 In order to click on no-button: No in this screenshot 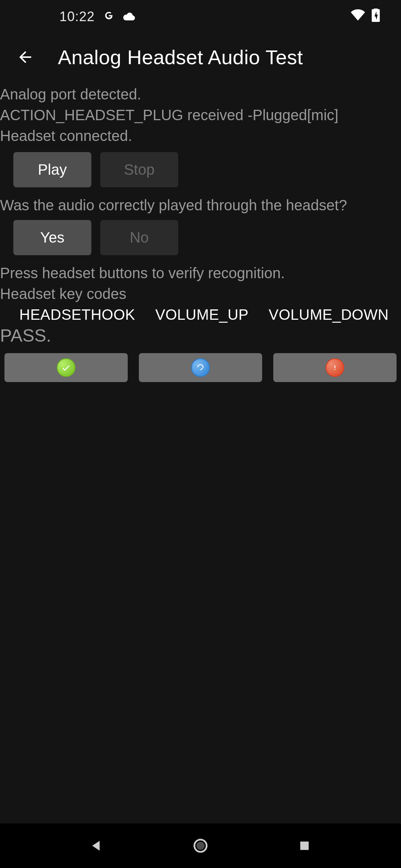, I will do `click(139, 237)`.